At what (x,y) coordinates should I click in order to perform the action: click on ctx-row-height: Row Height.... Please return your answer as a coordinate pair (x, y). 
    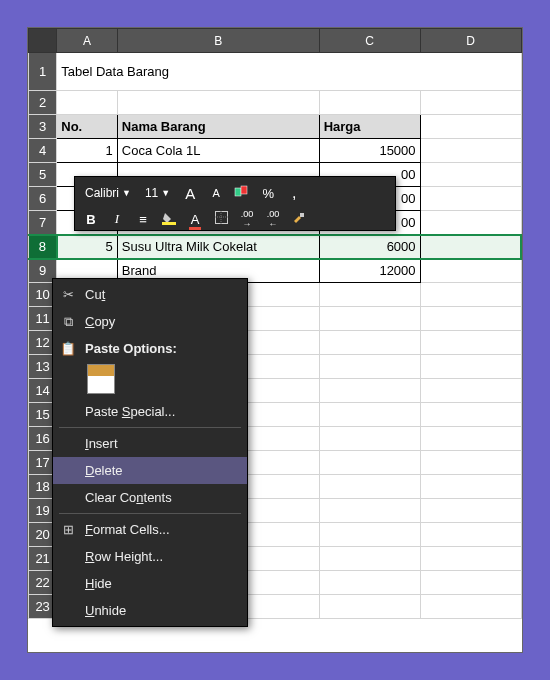
    Looking at the image, I should click on (150, 556).